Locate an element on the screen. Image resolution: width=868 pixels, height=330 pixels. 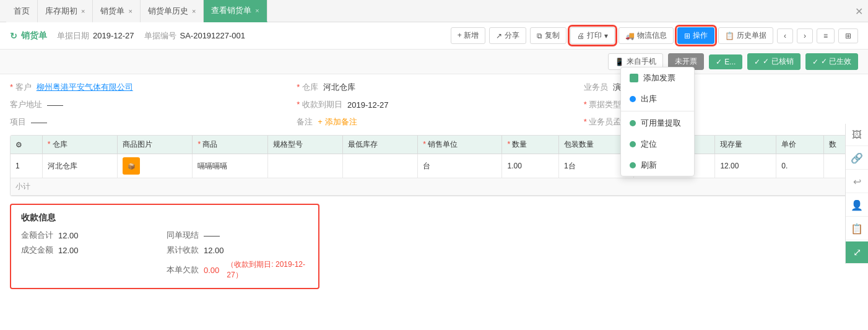
locate-label: 定位 is located at coordinates (649, 144).